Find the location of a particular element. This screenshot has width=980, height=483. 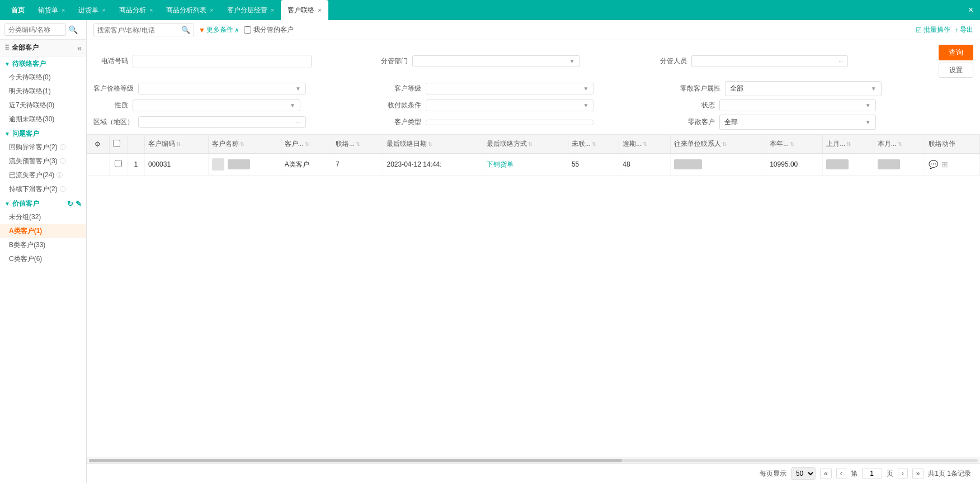

per-page-select: 50 is located at coordinates (803, 473).